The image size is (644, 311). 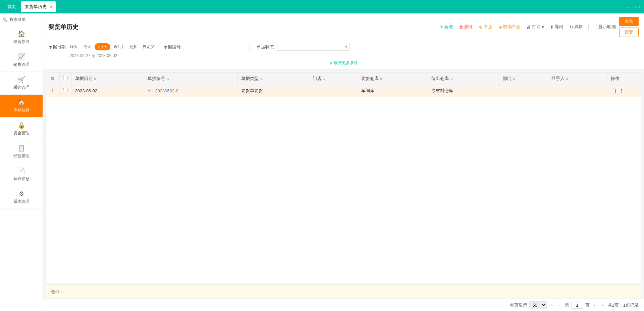 What do you see at coordinates (567, 305) in the screenshot?
I see `page-label: 第` at bounding box center [567, 305].